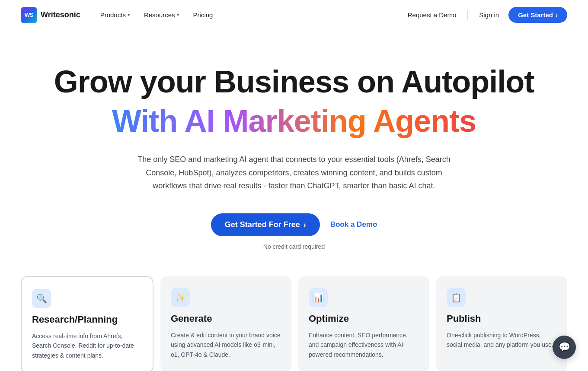 This screenshot has height=371, width=588. I want to click on hero-description: The only SEO and marketing AI agent that…, so click(294, 173).